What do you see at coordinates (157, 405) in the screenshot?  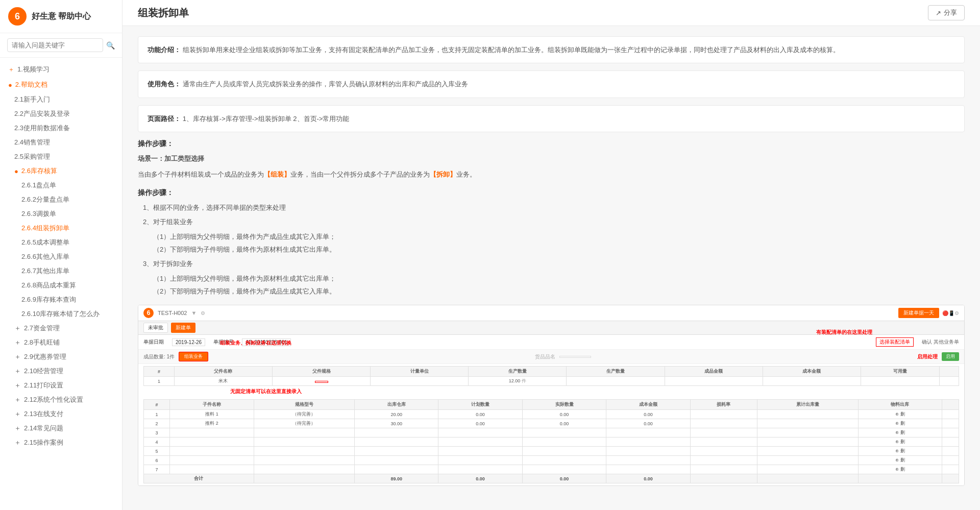 I see `sub-col-num: #` at bounding box center [157, 405].